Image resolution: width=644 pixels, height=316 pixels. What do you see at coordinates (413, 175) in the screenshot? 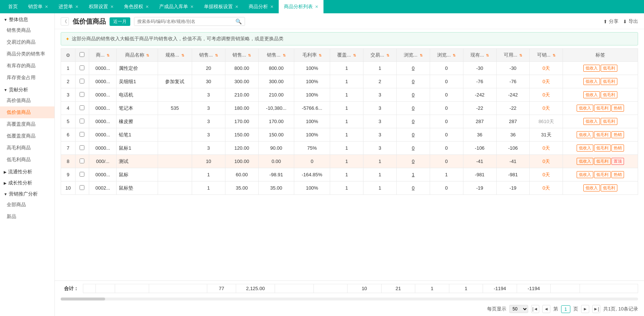
I see `row-browse1: 1` at bounding box center [413, 175].